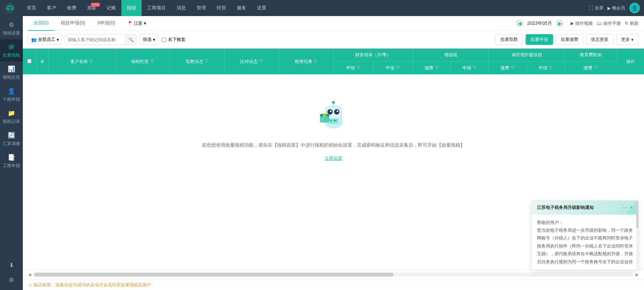 This screenshot has width=644, height=290. I want to click on nav-home: 首页, so click(32, 8).